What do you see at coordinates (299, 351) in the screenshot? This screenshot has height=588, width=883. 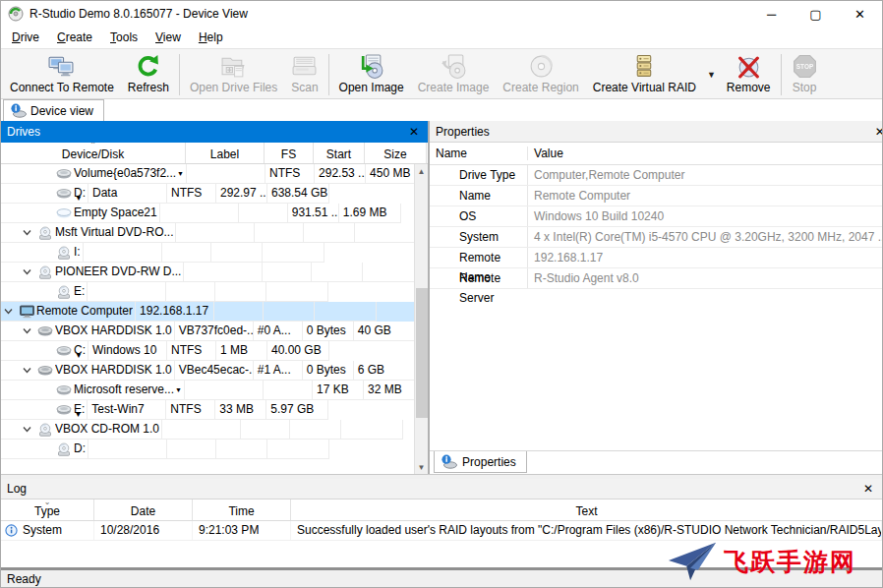 I see `drive-size: 40.00 GB` at bounding box center [299, 351].